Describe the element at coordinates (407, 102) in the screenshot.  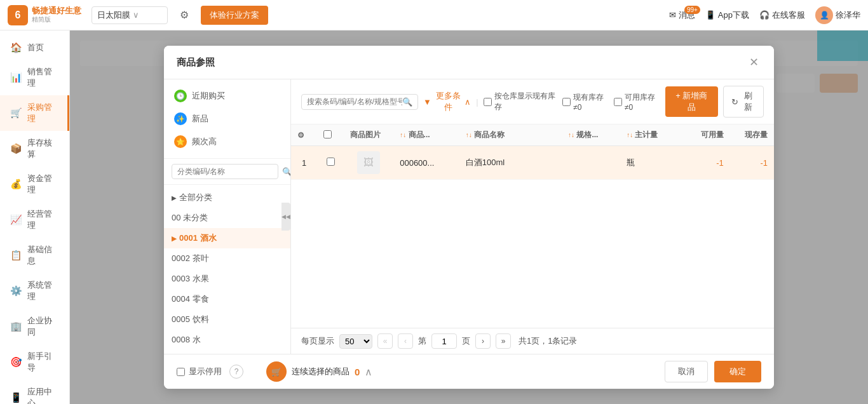
I see `search-icon: 🔍` at that location.